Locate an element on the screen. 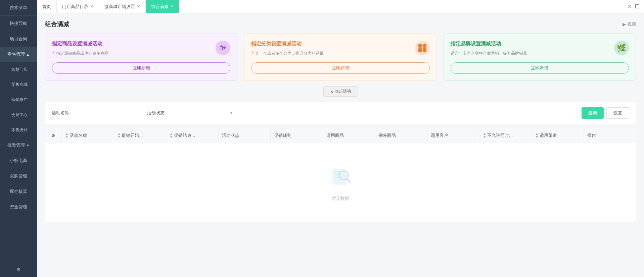 This screenshot has height=277, width=644. sidebar-item-label: 采购管理 is located at coordinates (18, 176).